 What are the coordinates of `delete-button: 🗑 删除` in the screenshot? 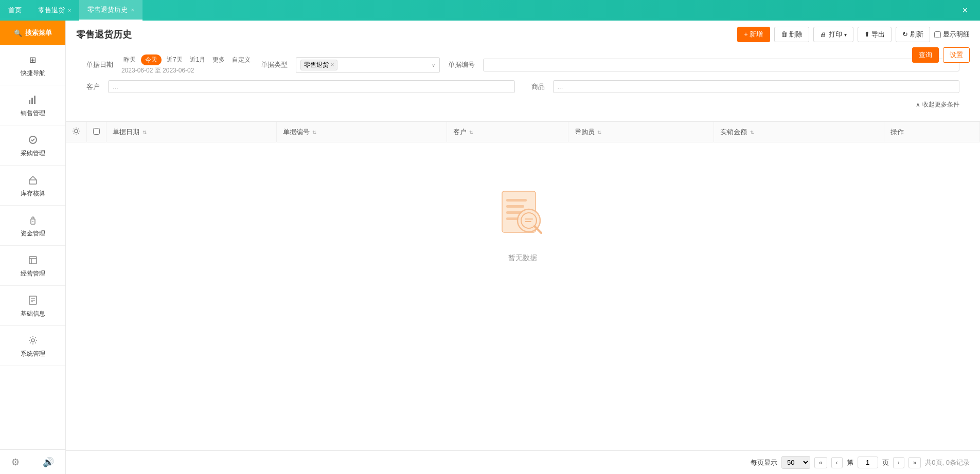 It's located at (792, 34).